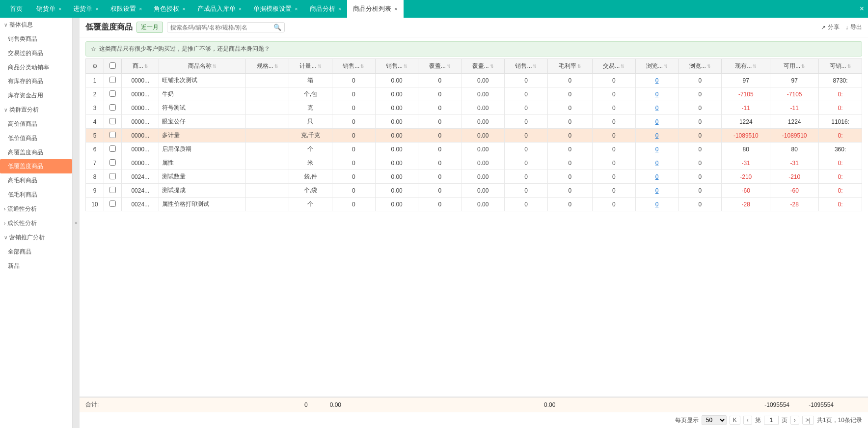 Image resolution: width=868 pixels, height=428 pixels. I want to click on sidebar-item-high-margin: 高毛利商品, so click(36, 181).